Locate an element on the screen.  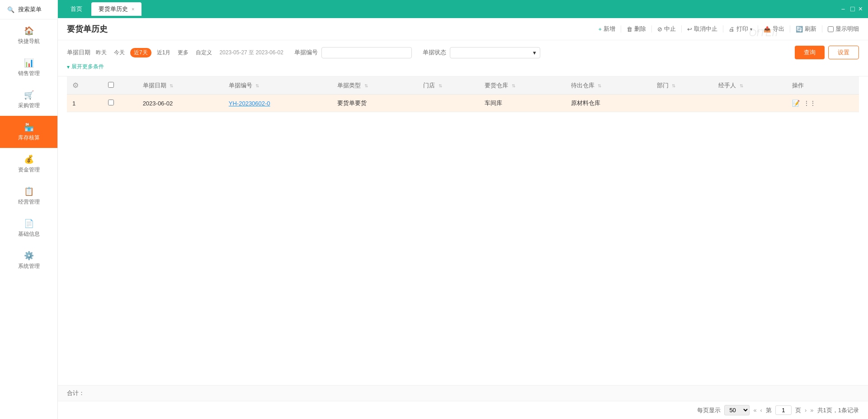
sidebar-item-system: ⚙️ 系统管理 is located at coordinates (29, 261).